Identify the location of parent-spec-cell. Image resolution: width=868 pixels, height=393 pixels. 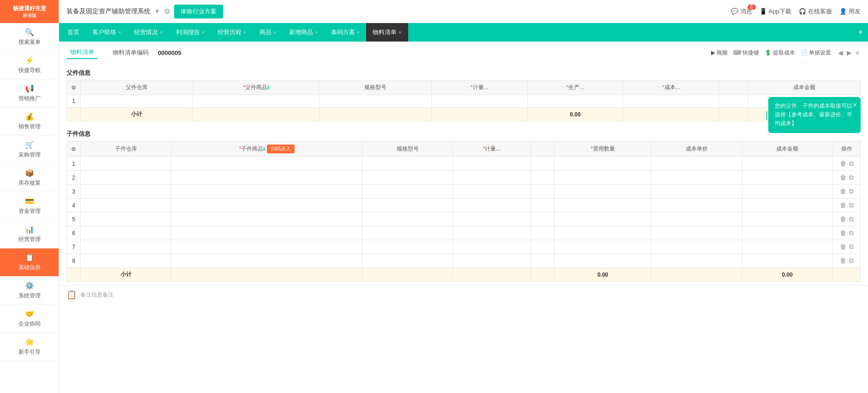
(375, 102).